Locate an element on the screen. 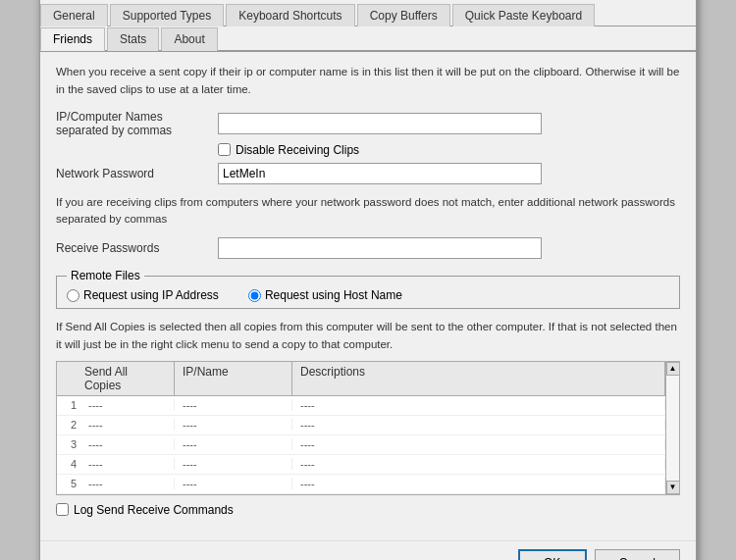 Image resolution: width=736 pixels, height=560 pixels. tab-stats: Stats is located at coordinates (133, 39).